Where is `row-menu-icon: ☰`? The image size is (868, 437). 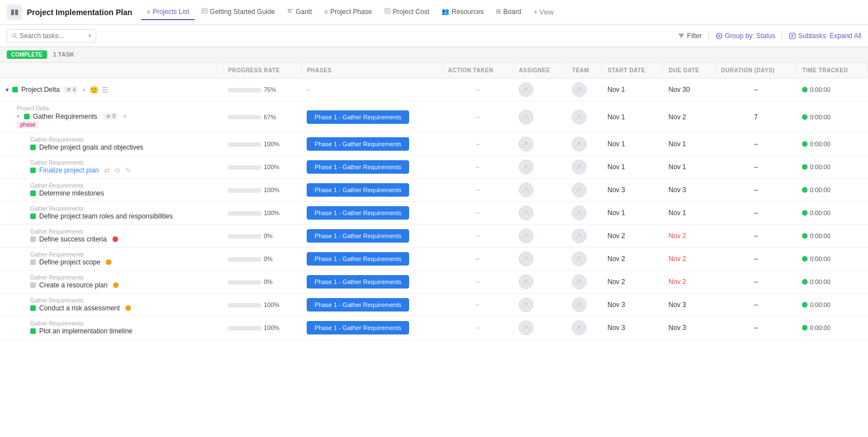
row-menu-icon: ☰ is located at coordinates (105, 90).